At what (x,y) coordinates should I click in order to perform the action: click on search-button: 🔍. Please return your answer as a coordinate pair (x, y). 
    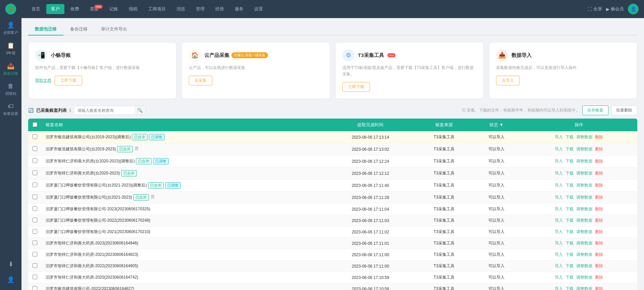
    Looking at the image, I should click on (140, 111).